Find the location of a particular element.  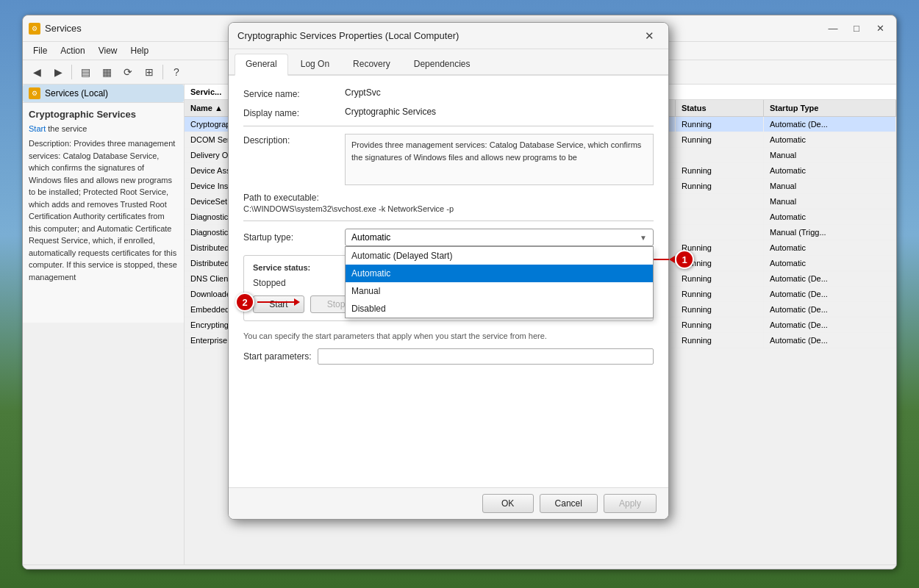

cancel-button: Cancel is located at coordinates (569, 503).